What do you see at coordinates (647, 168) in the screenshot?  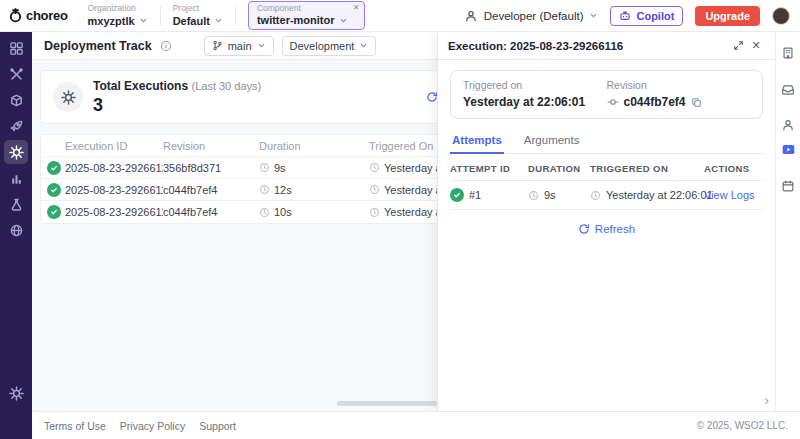 I see `col-triggered-on: TRIGGERED ON` at bounding box center [647, 168].